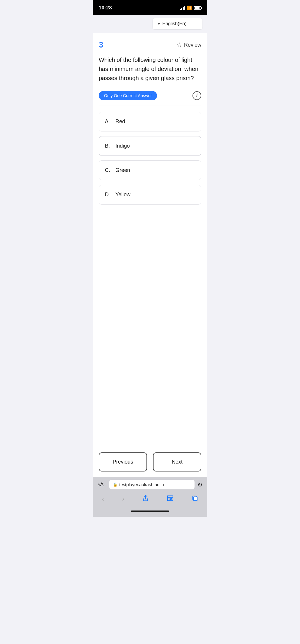 The image size is (300, 644). I want to click on badge-row: Only One Correct Answer i, so click(150, 99).